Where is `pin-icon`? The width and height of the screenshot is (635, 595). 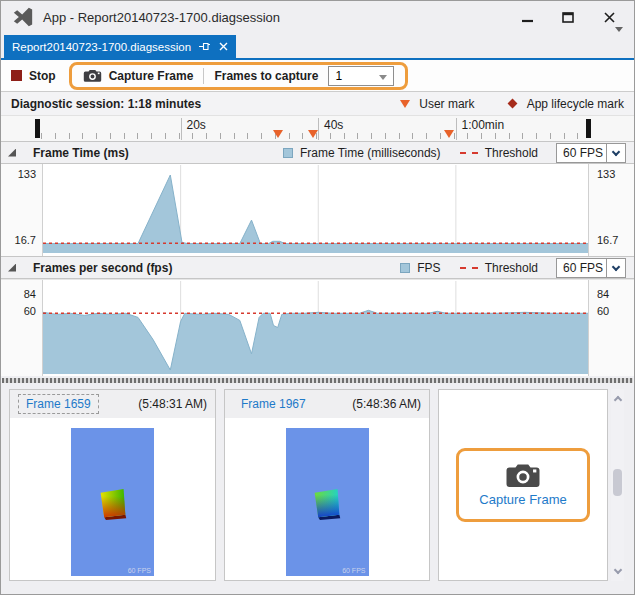 pin-icon is located at coordinates (205, 46).